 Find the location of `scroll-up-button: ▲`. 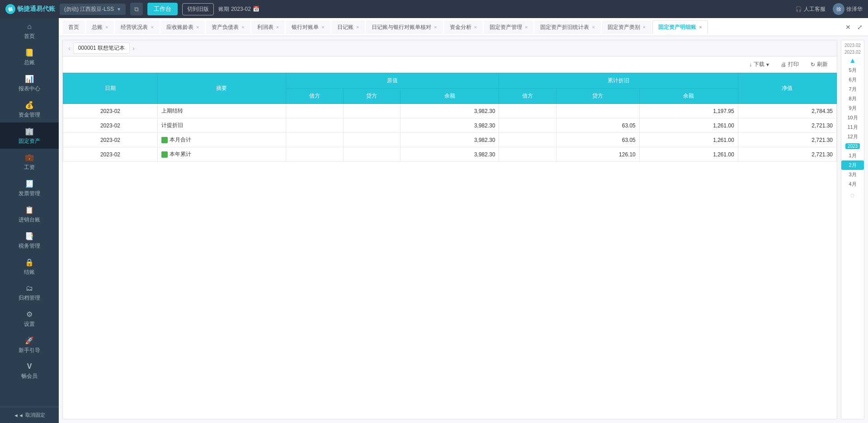

scroll-up-button: ▲ is located at coordinates (853, 61).